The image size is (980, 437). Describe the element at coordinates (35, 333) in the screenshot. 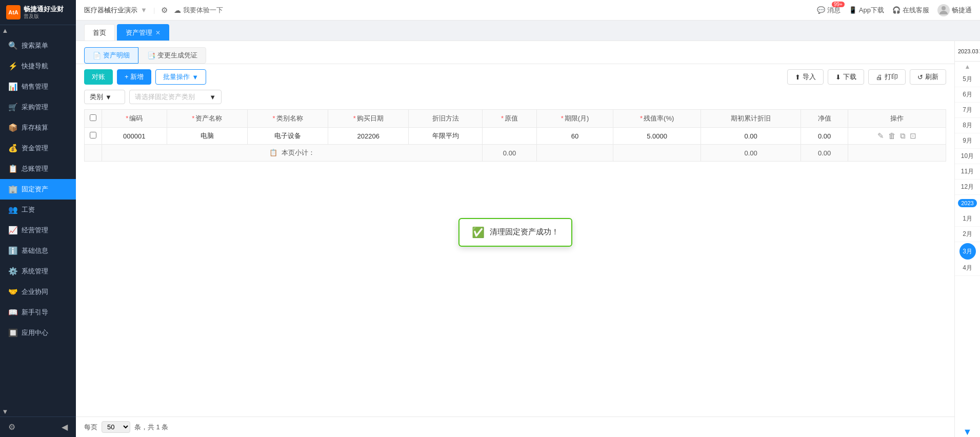

I see `sidebar-item-label: 应用中心` at that location.